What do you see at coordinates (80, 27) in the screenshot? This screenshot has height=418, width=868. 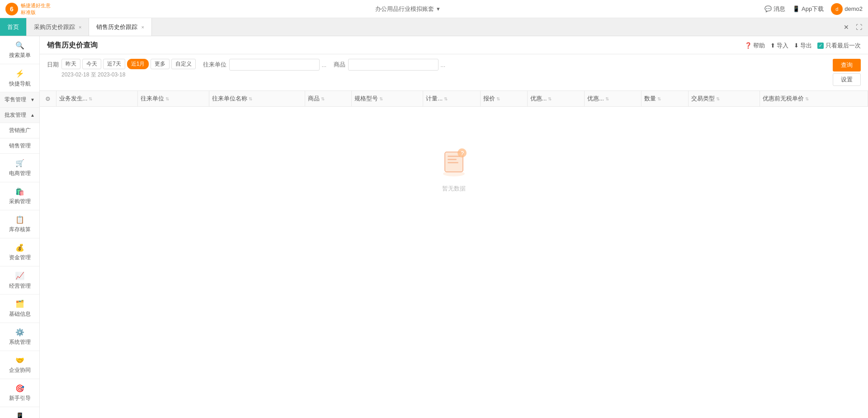 I see `tab-purchase-history-close: ×` at bounding box center [80, 27].